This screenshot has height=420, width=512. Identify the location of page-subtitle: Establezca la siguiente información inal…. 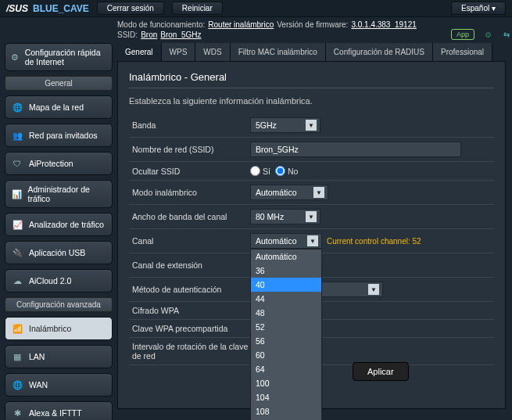
(311, 101).